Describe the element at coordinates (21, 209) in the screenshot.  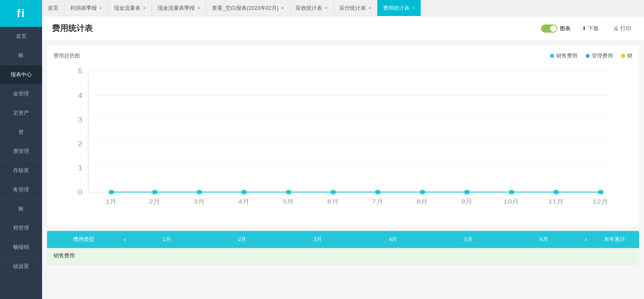
I see `sidebar-item-ledger: 账` at that location.